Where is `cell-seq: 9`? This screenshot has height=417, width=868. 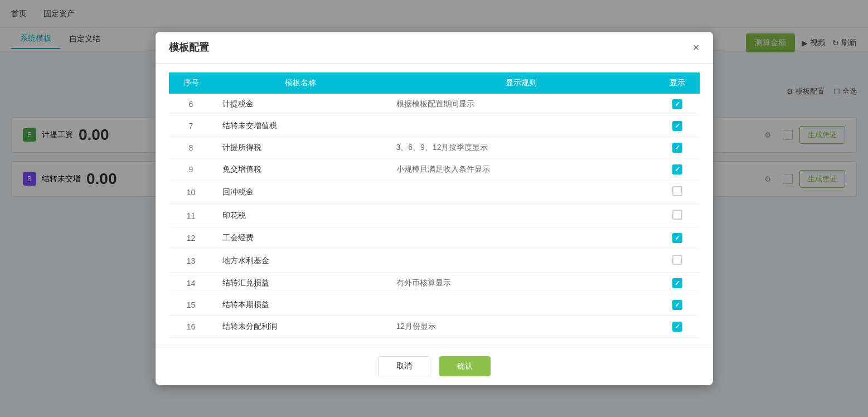
cell-seq: 9 is located at coordinates (191, 169).